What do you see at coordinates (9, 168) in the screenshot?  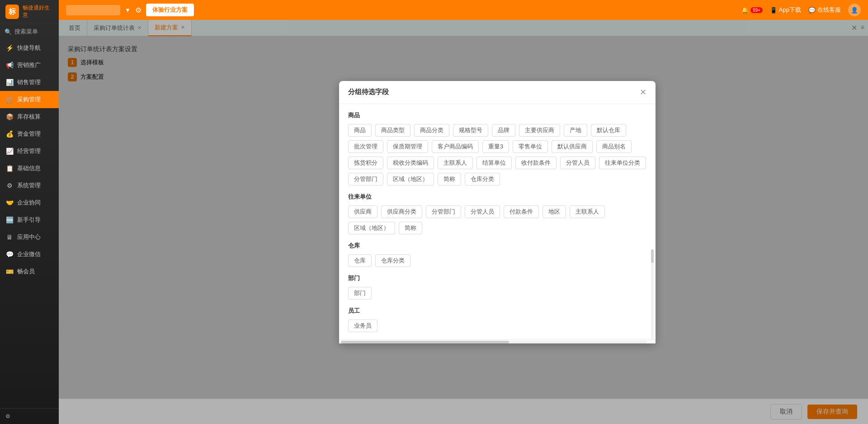 I see `basic-icon: 📋` at bounding box center [9, 168].